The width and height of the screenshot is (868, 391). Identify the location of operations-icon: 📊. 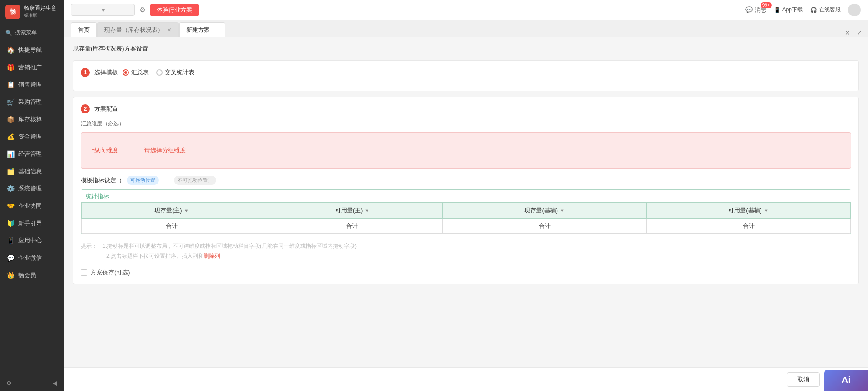
(10, 154).